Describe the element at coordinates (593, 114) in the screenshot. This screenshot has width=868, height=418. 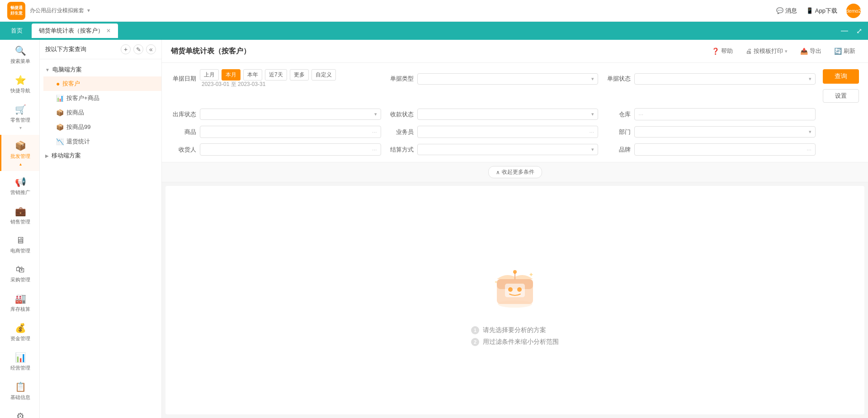
I see `recv-status-chevron-icon: ▾` at that location.